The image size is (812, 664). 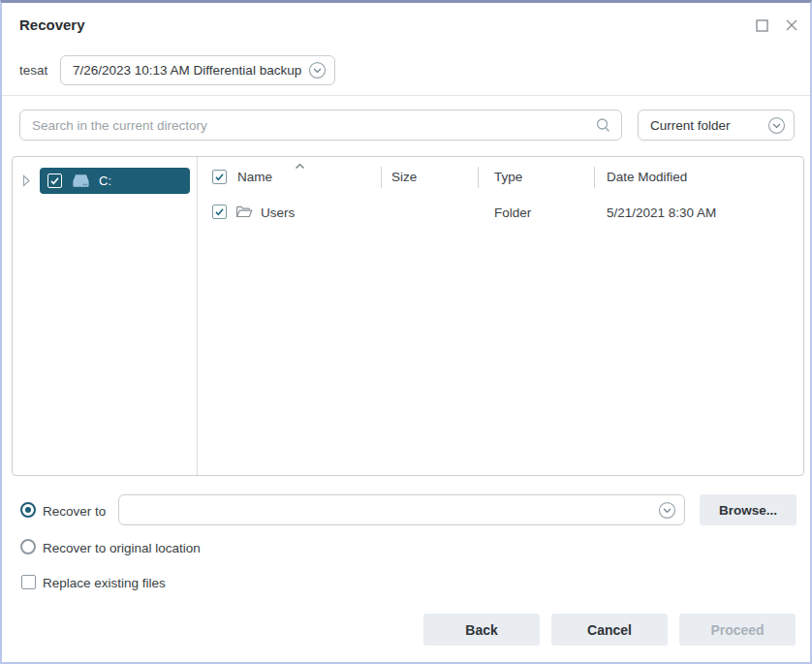 What do you see at coordinates (198, 70) in the screenshot?
I see `backup-version-dropdown: 7/26/2023 10:13 AM Differential backup` at bounding box center [198, 70].